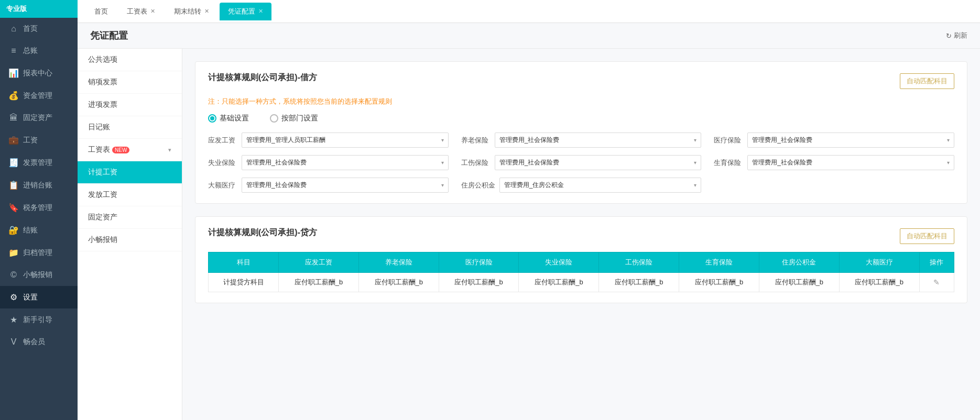 The height and width of the screenshot is (420, 980). What do you see at coordinates (14, 95) in the screenshot?
I see `funds-icon: 💰` at bounding box center [14, 95].